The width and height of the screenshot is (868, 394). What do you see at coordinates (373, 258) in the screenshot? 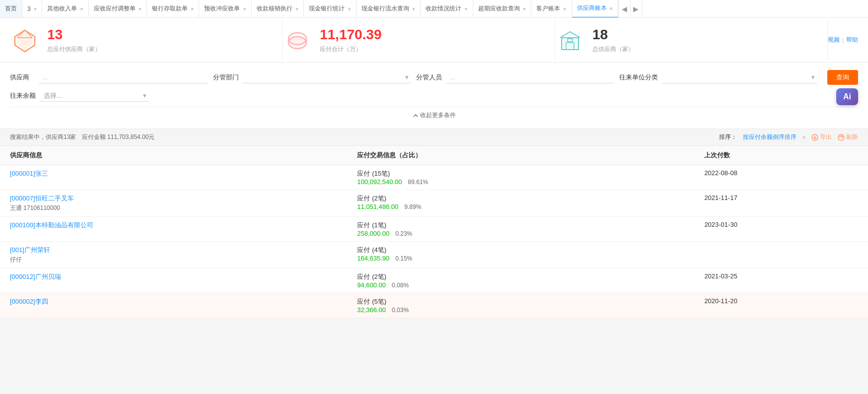
I see `amount-link: 164,635.90` at bounding box center [373, 258].